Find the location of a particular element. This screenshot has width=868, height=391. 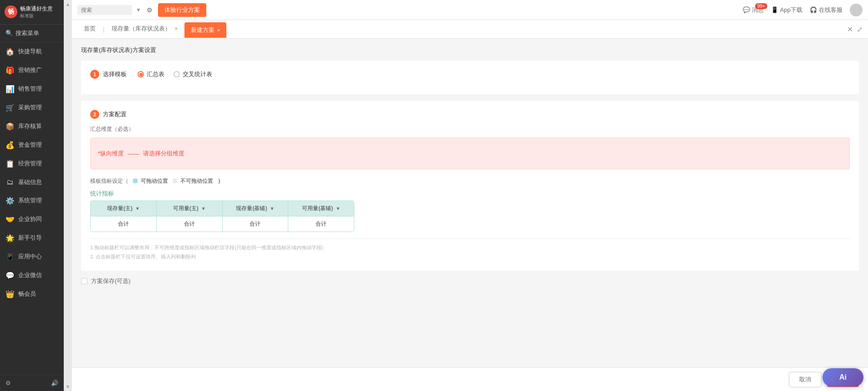

tabs-bar: 首页 | 现存量（库存状况表） × 新建方案 × ✕ ⤢ is located at coordinates (470, 29).